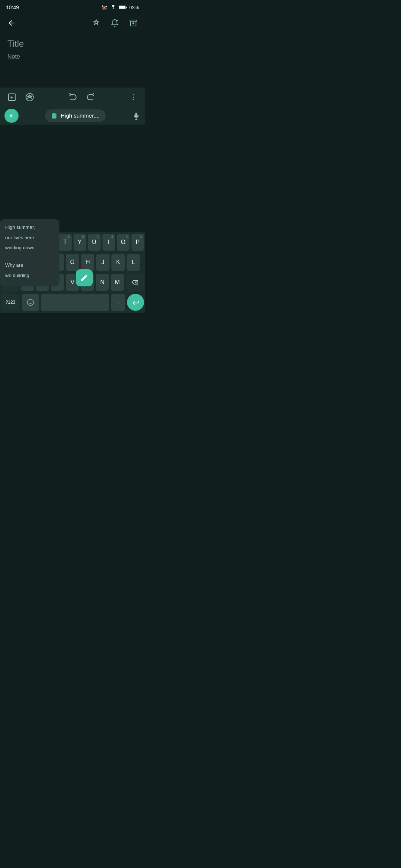 The image size is (401, 868). Describe the element at coordinates (88, 262) in the screenshot. I see `key-h: H` at that location.